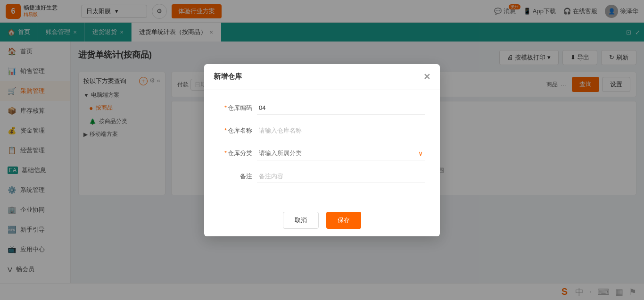 The width and height of the screenshot is (644, 300). Describe the element at coordinates (341, 154) in the screenshot. I see `category-select: ∨` at that location.